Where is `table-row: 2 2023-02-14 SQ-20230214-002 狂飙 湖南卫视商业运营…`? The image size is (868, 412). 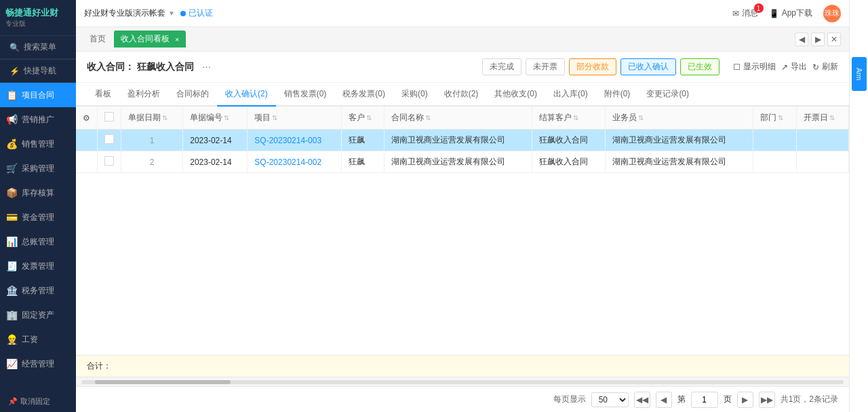
table-row: 2 2023-02-14 SQ-20230214-002 狂飙 湖南卫视商业运营… is located at coordinates (462, 162).